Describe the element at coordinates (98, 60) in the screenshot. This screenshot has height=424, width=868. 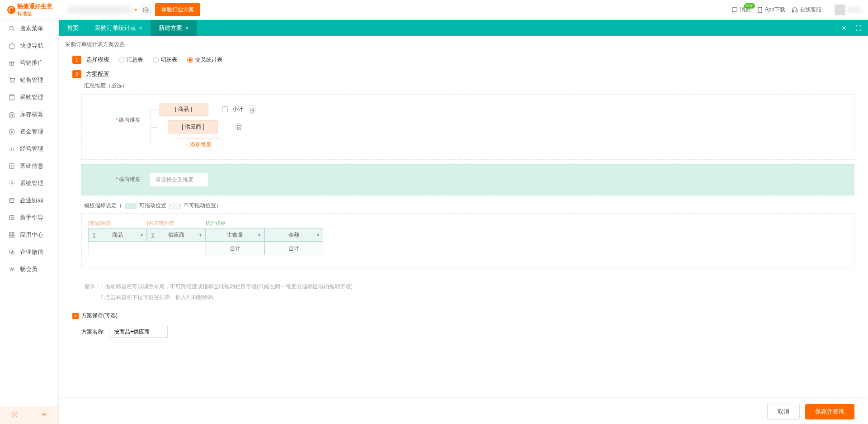
I see `step1-label: 选择模板` at that location.